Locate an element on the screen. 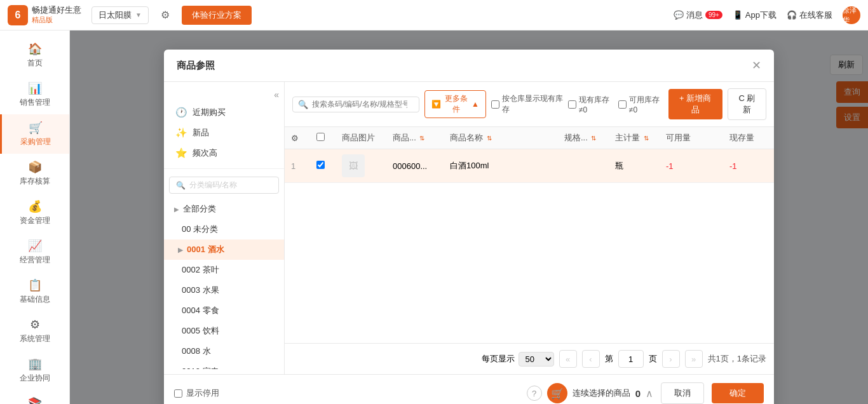 This screenshot has height=404, width=868. col-unit: 主计量 ⇅ is located at coordinates (634, 138).